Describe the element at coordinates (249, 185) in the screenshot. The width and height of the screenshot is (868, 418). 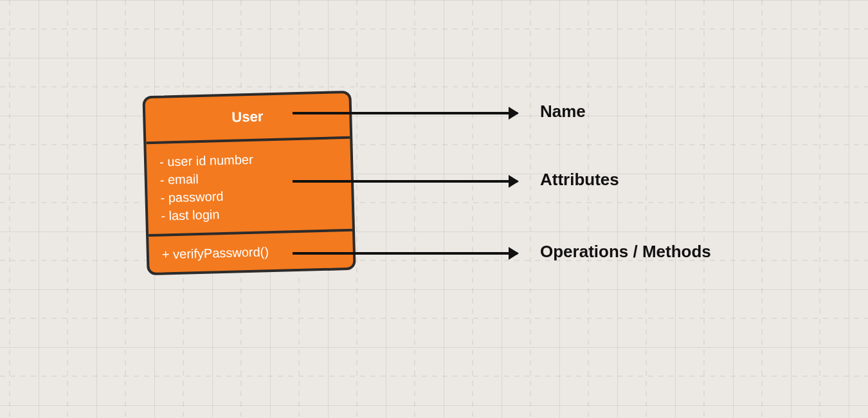
I see `uml-class-attributes-section: - user id number - email - password - la…` at that location.